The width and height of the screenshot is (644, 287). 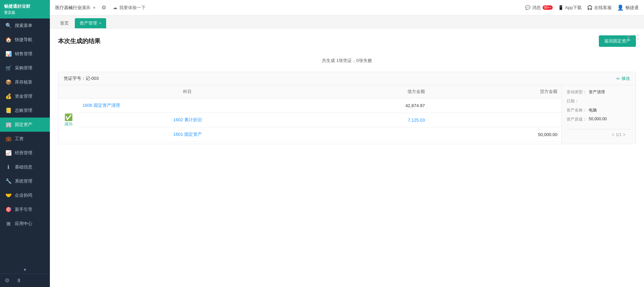 What do you see at coordinates (548, 7) in the screenshot?
I see `message-badge: 99++` at bounding box center [548, 7].